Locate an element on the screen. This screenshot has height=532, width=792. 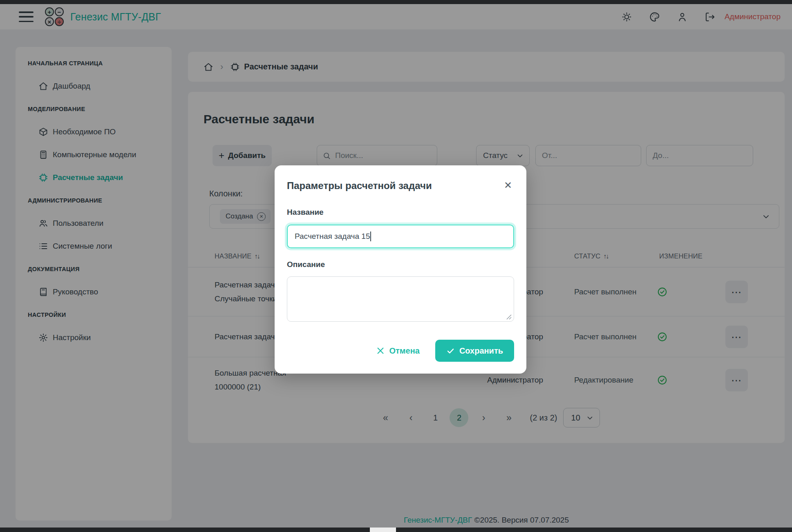
description-field-label: Описание is located at coordinates (306, 265).